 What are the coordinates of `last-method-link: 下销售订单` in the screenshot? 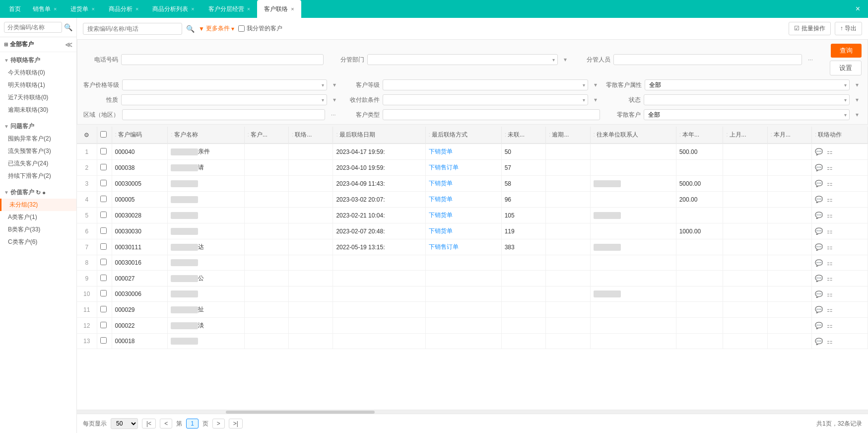 It's located at (444, 167).